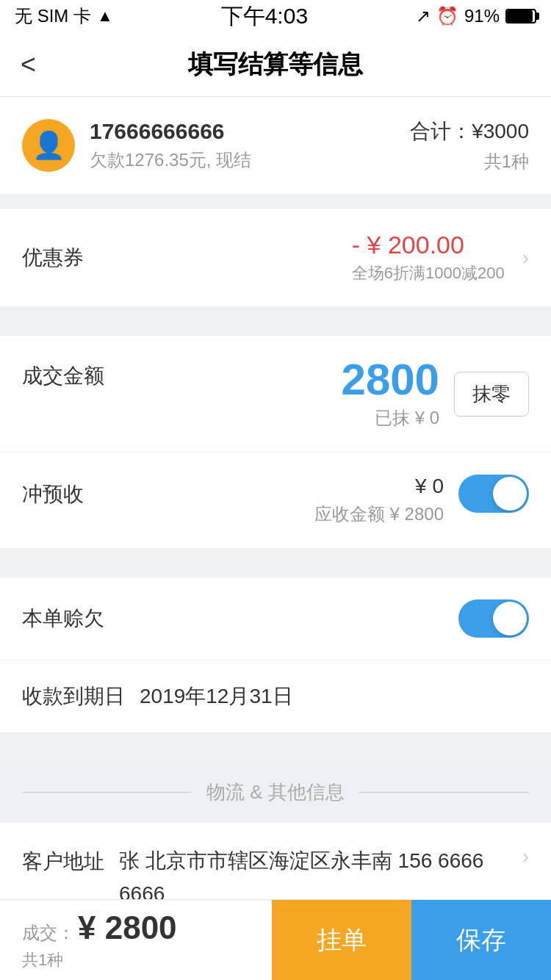 The image size is (551, 980). What do you see at coordinates (48, 145) in the screenshot?
I see `user-icon: 👤` at bounding box center [48, 145].